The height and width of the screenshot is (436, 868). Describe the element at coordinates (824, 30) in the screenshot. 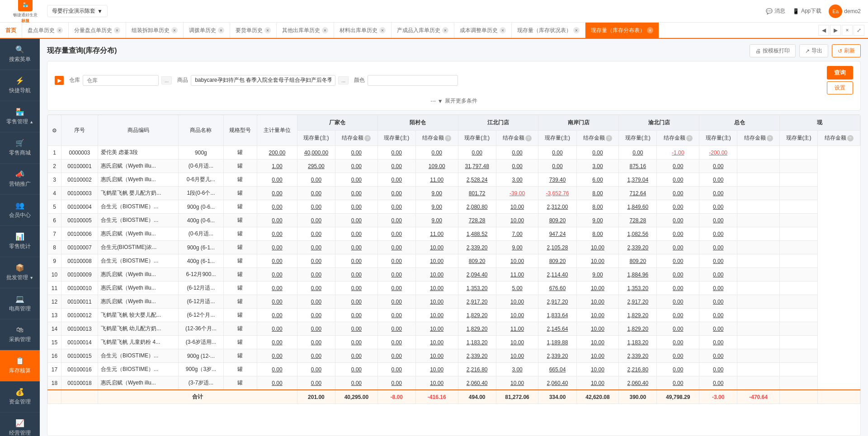

I see `nav-prev-btn: ◀` at that location.